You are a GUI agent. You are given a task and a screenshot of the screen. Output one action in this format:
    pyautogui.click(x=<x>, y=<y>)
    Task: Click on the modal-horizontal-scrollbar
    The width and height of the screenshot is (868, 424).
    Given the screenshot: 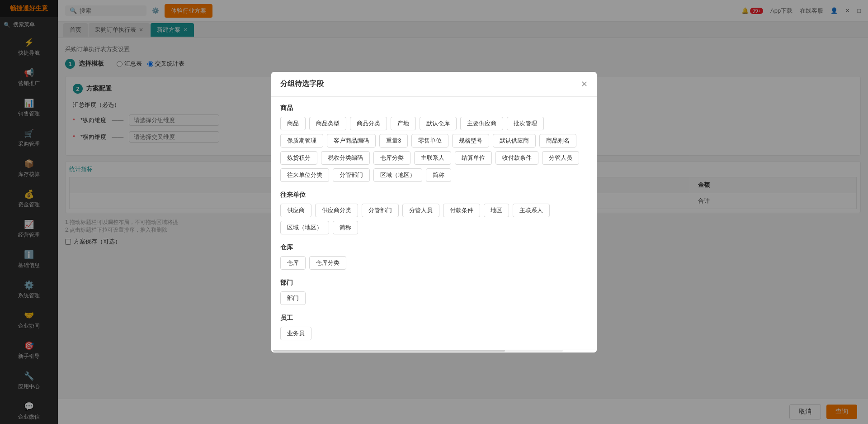 What is the action you would take?
    pyautogui.click(x=434, y=351)
    